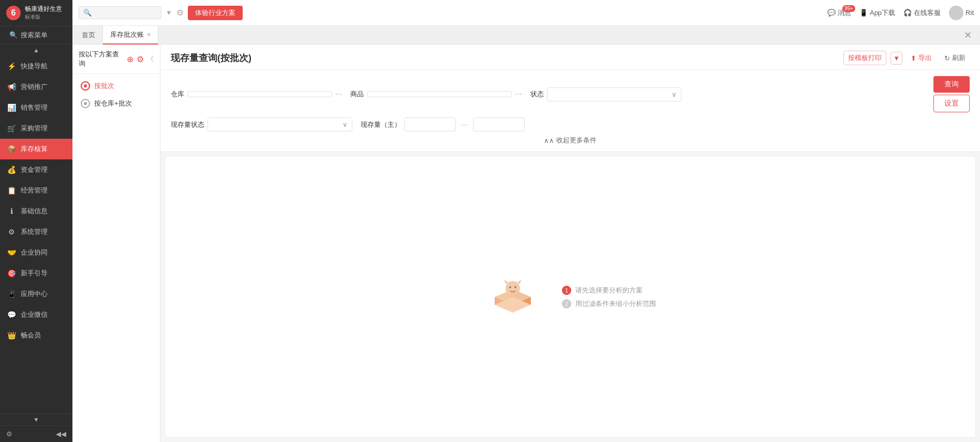 The width and height of the screenshot is (980, 442). What do you see at coordinates (878, 13) in the screenshot?
I see `app-download-btn: 📱 App下载` at bounding box center [878, 13].